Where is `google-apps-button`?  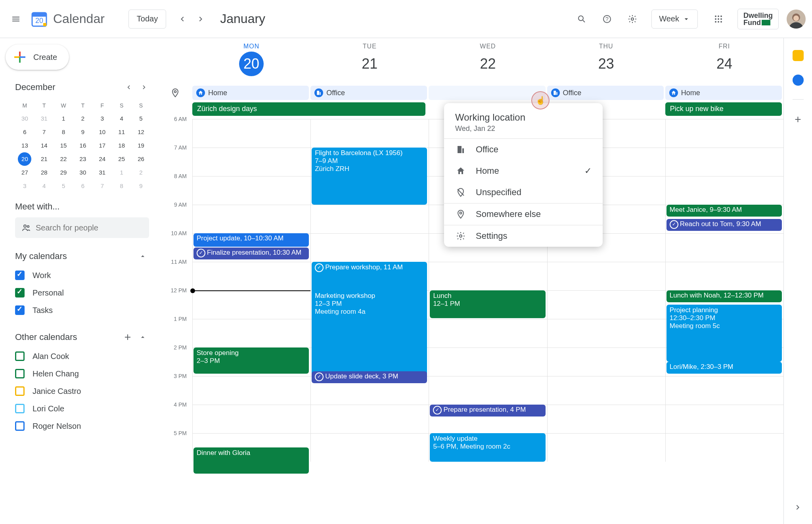 google-apps-button is located at coordinates (718, 19).